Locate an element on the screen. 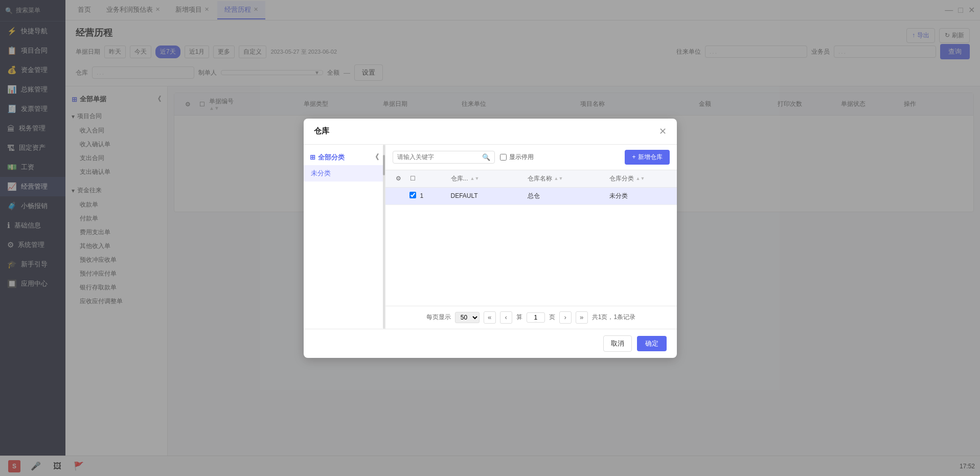 The height and width of the screenshot is (476, 980). dialog-total-text: 共1页，1条记录 is located at coordinates (613, 317).